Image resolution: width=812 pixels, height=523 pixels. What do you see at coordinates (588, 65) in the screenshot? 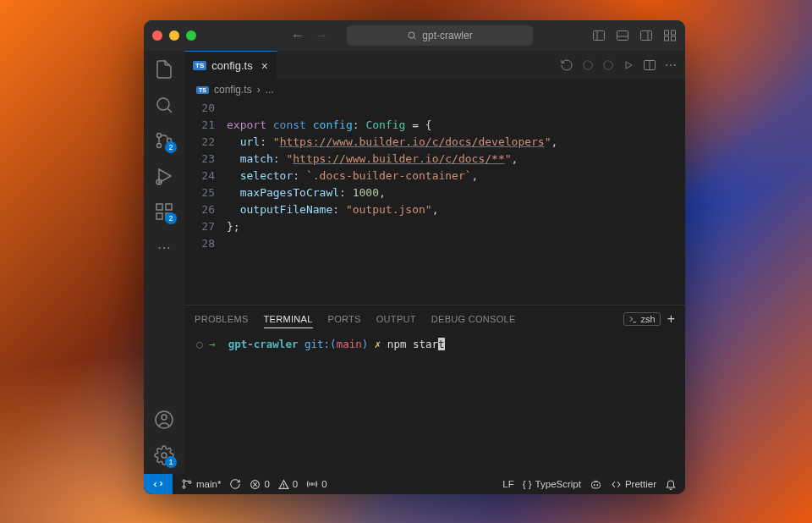
I see `diff-prev-icon` at bounding box center [588, 65].